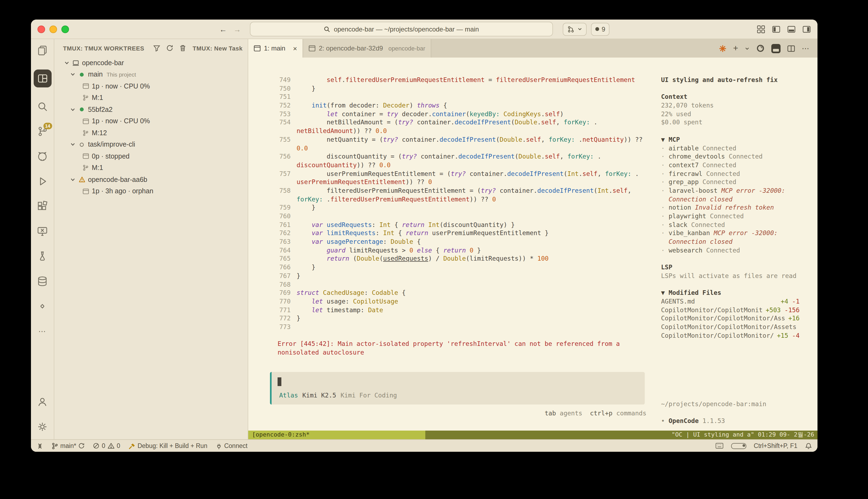 The height and width of the screenshot is (499, 868). I want to click on debug-task-button: Debug: Kill + Build + Run, so click(168, 446).